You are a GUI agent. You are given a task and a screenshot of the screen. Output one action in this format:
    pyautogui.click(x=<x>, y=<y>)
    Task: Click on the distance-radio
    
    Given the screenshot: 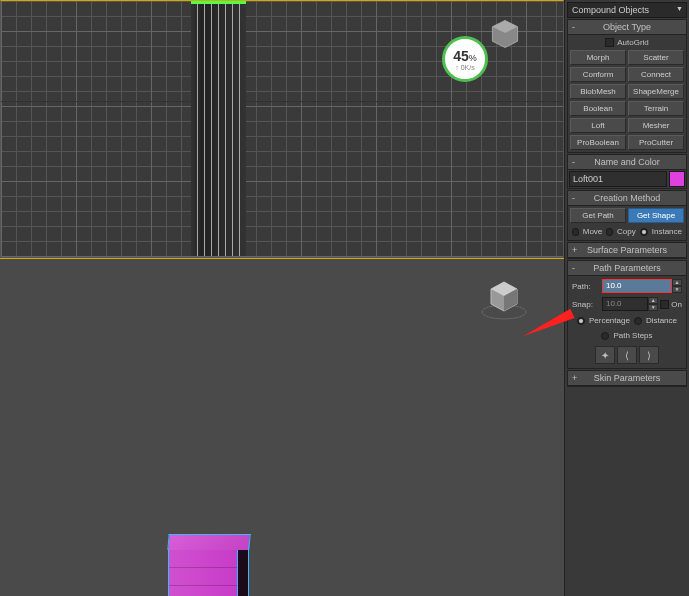 What is the action you would take?
    pyautogui.click(x=638, y=321)
    